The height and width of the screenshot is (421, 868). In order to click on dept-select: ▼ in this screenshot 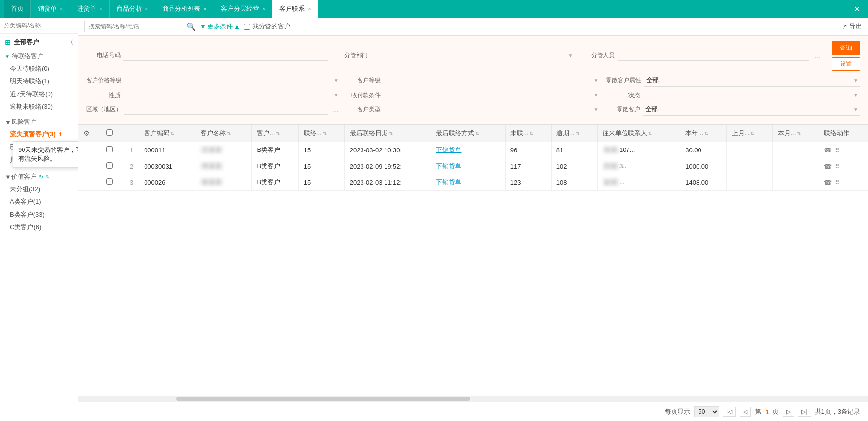, I will do `click(473, 56)`.